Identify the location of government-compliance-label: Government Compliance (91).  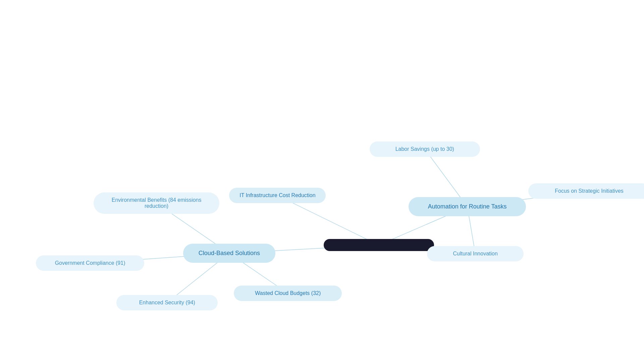
(90, 263).